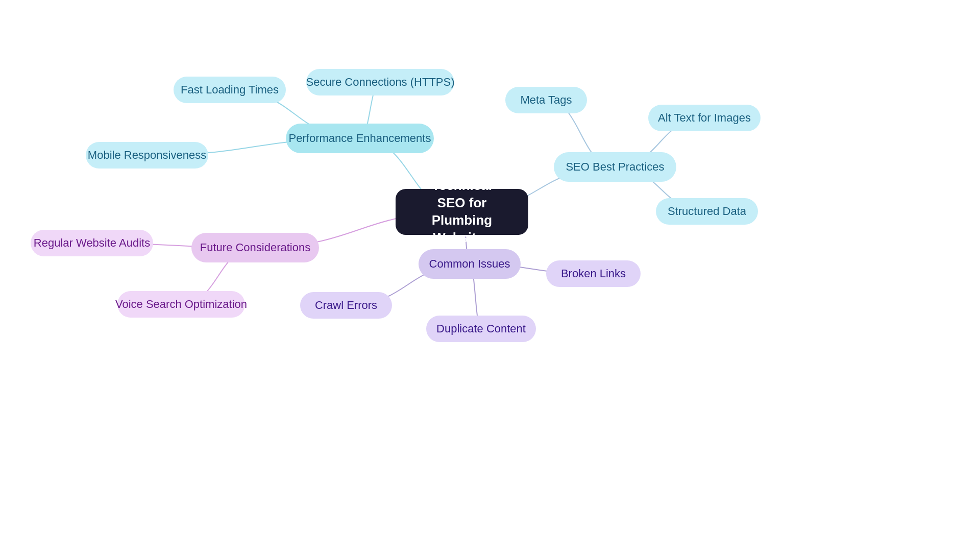 The width and height of the screenshot is (980, 553). What do you see at coordinates (92, 243) in the screenshot?
I see `regular-audits-node: Regular Website Audits` at bounding box center [92, 243].